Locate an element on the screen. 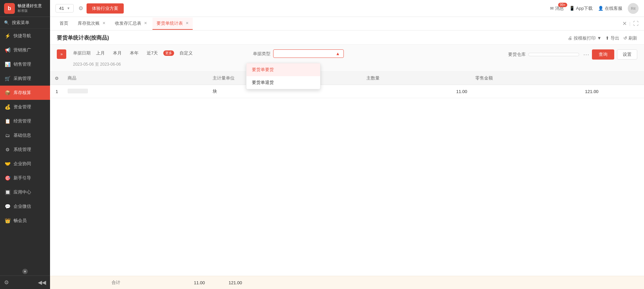 The image size is (644, 289). tab-home: 首页 is located at coordinates (64, 24).